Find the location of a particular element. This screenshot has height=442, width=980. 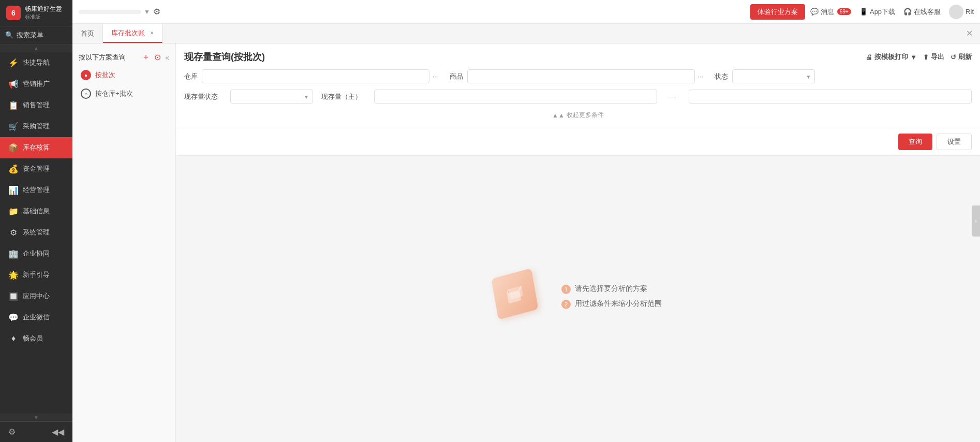

topbar-search-box is located at coordinates (110, 12).